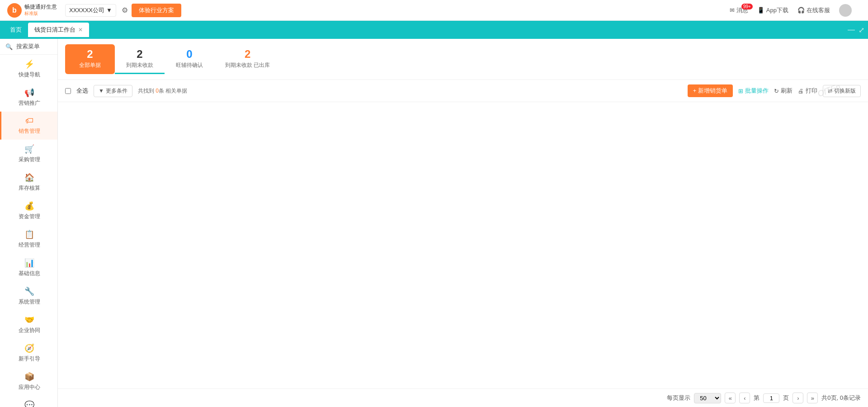 Image resolution: width=868 pixels, height=407 pixels. I want to click on page-label: 第, so click(757, 398).